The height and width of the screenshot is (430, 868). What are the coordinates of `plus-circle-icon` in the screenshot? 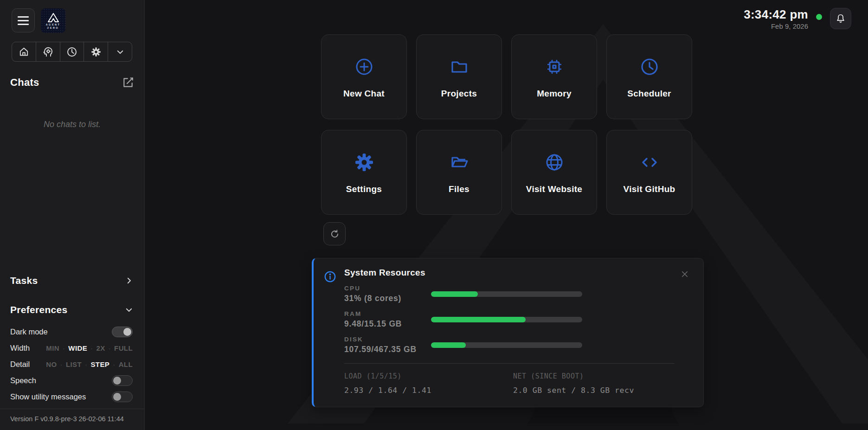 It's located at (364, 67).